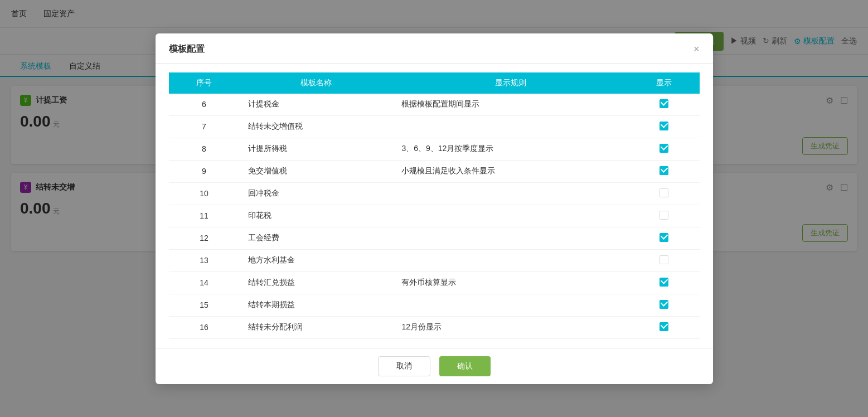  I want to click on cell-no: 9, so click(204, 171).